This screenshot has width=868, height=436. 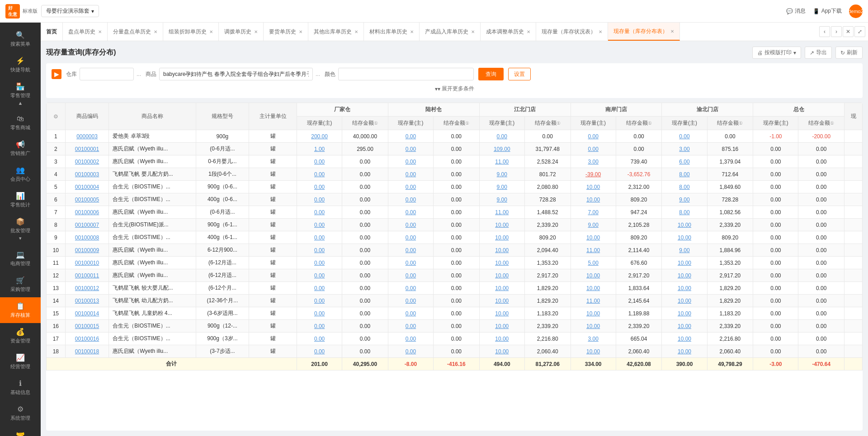 I want to click on qty-link: -39.00, so click(x=593, y=174).